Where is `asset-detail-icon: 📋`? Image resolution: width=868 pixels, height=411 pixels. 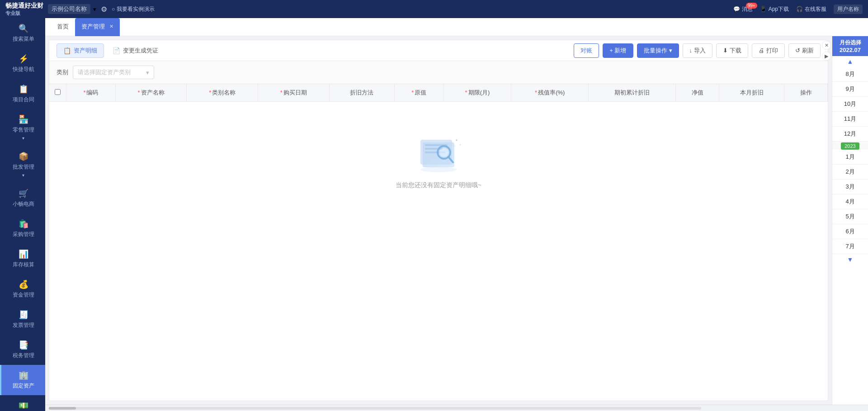
asset-detail-icon: 📋 is located at coordinates (67, 51).